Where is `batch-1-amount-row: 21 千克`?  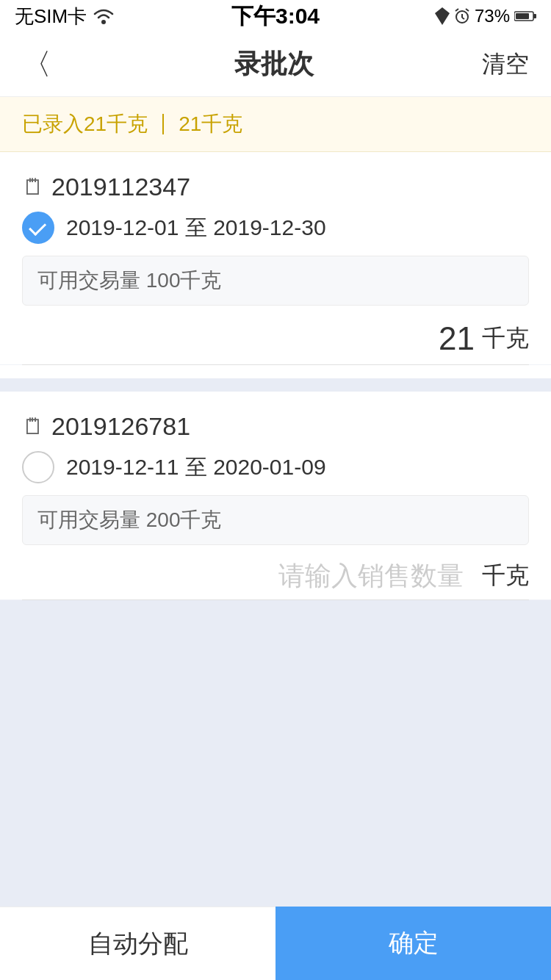
batch-1-amount-row: 21 千克 is located at coordinates (276, 335).